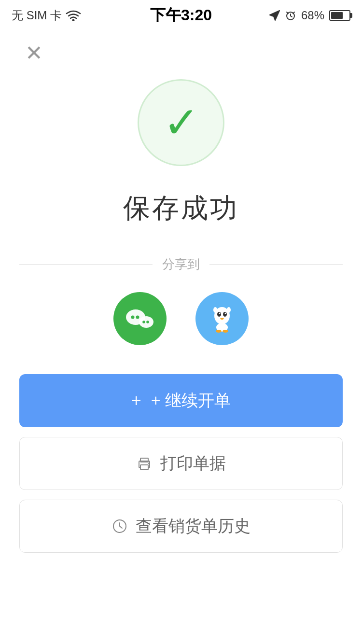  Describe the element at coordinates (181, 526) in the screenshot. I see `history-button: 查看销货单历史` at that location.